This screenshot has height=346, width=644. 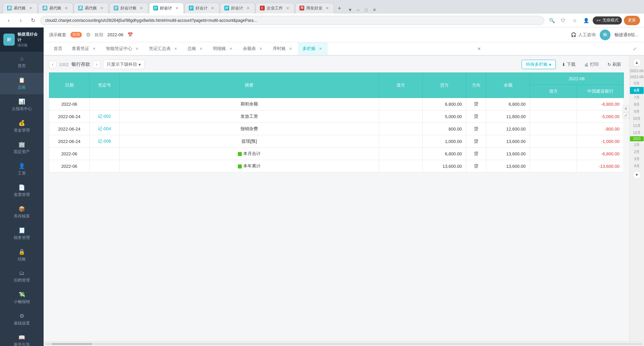 I want to click on browser-tab-t8: C 企业工作 ✕, so click(x=275, y=8).